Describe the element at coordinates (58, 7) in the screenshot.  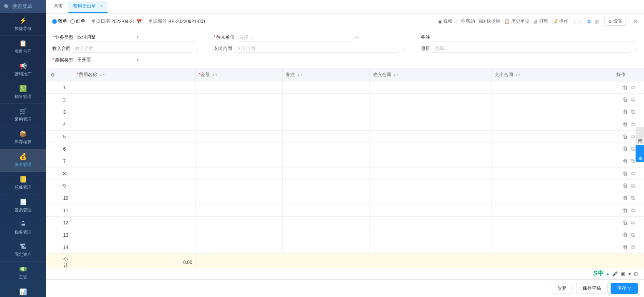
I see `tab-home: 首页` at that location.